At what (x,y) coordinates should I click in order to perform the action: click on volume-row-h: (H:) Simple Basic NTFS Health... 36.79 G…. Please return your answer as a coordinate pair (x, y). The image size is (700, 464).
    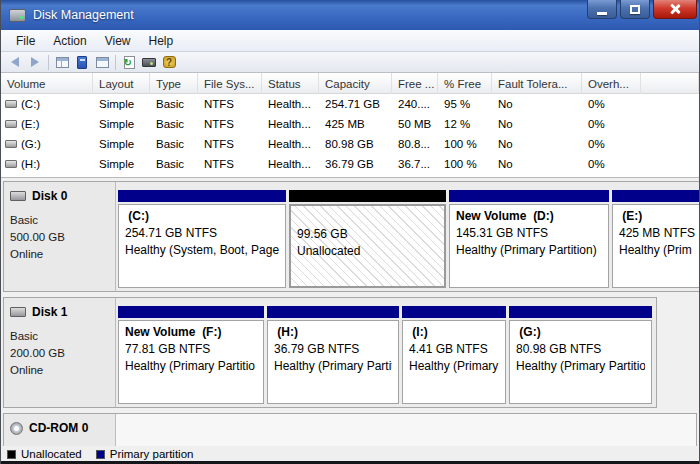
    Looking at the image, I should click on (350, 164).